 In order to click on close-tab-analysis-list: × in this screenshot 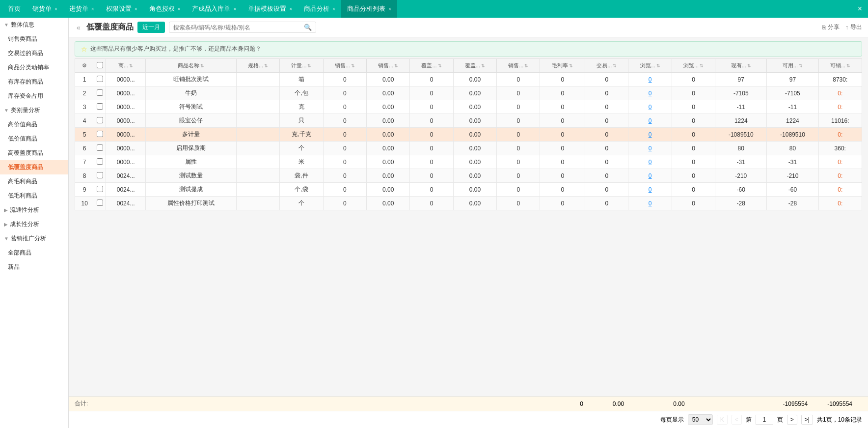, I will do `click(390, 9)`.